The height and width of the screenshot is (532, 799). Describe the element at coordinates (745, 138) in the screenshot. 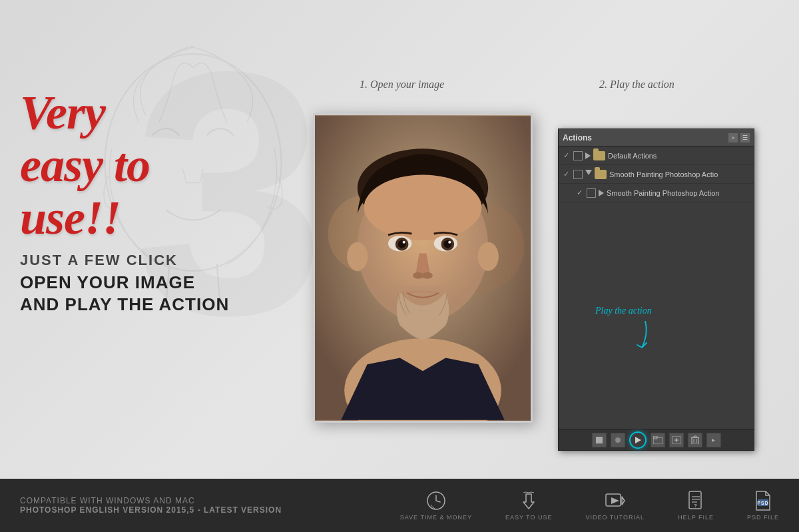

I see `panel-menu: ☰` at that location.